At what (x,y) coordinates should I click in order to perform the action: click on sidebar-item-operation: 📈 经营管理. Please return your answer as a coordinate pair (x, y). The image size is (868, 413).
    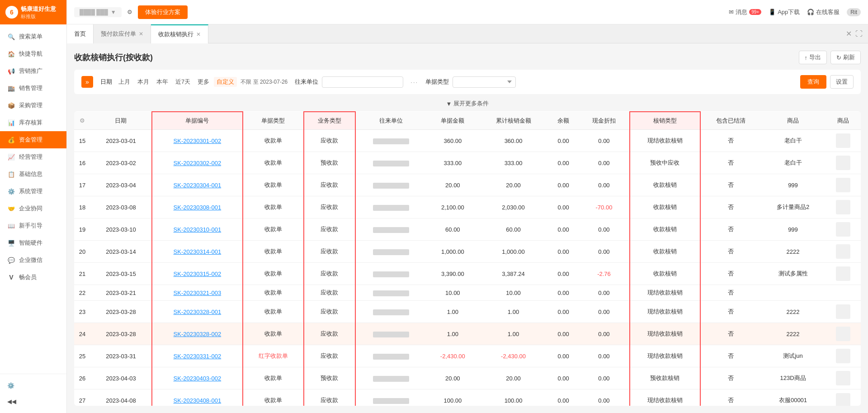
    Looking at the image, I should click on (33, 157).